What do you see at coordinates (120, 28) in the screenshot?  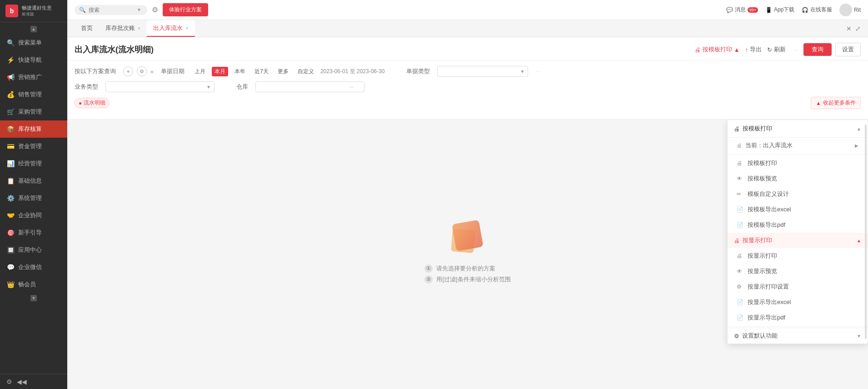 I see `tab-batch-label: 库存批次账` at bounding box center [120, 28].